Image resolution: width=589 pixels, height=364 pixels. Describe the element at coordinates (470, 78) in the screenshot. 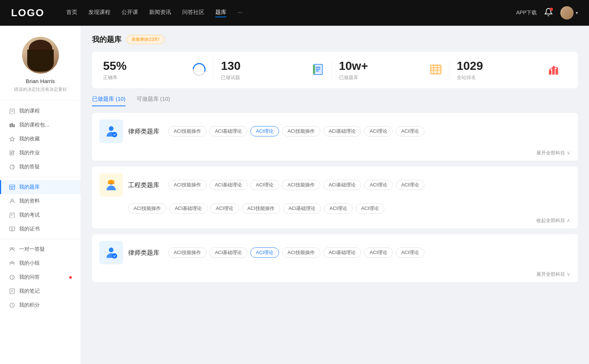

I see `stat-ranking-label: 全站排名` at that location.